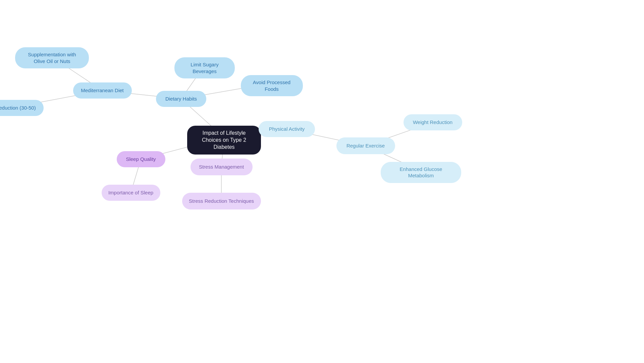  I want to click on node-enhanced-glucose: Enhanced Glucose Metabolism, so click(421, 172).